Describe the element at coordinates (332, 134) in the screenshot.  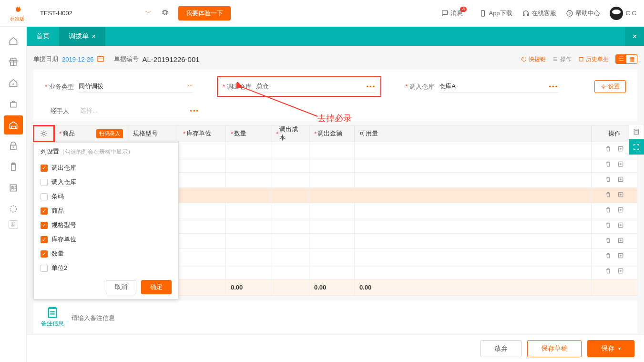
I see `col-amount: *调出金额` at that location.